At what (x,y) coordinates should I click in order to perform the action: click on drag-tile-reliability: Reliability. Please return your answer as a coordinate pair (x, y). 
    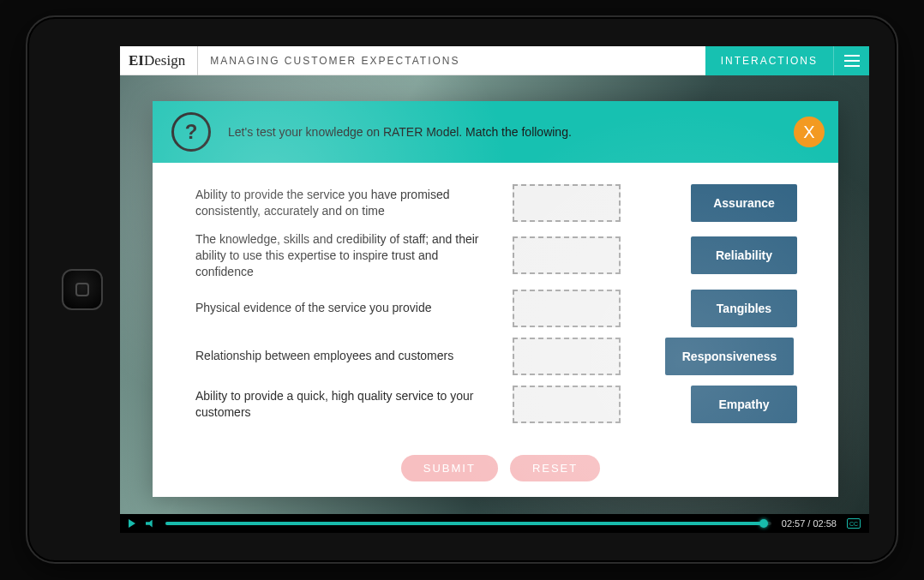
    Looking at the image, I should click on (744, 255).